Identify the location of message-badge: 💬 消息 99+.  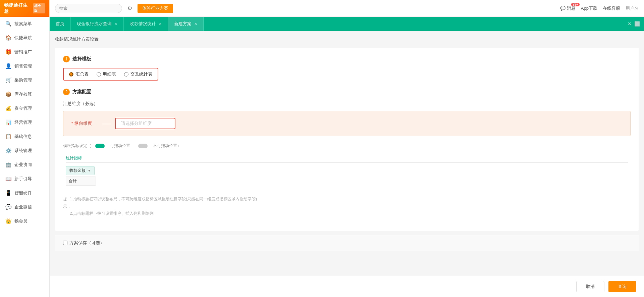
(568, 8).